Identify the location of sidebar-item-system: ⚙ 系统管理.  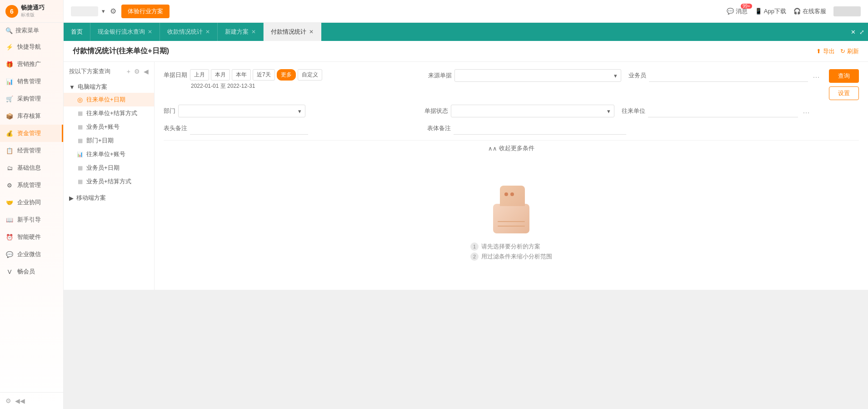
(32, 185).